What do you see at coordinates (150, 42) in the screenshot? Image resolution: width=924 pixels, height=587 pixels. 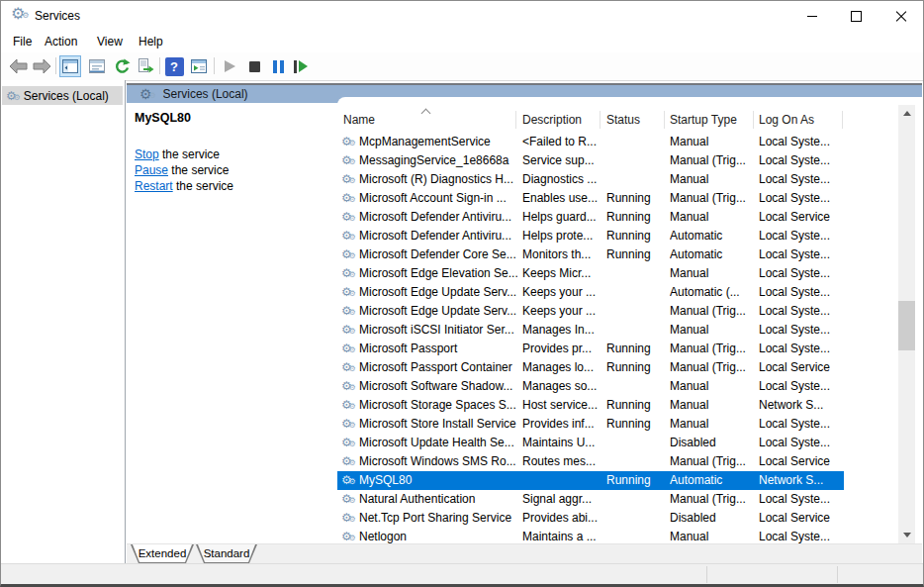 I see `menu-help: Help` at bounding box center [150, 42].